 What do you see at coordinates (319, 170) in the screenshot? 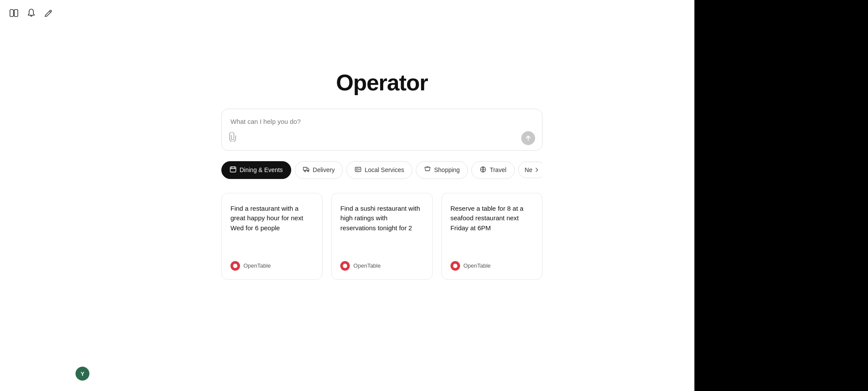
I see `tab-delivery: Delivery` at bounding box center [319, 170].